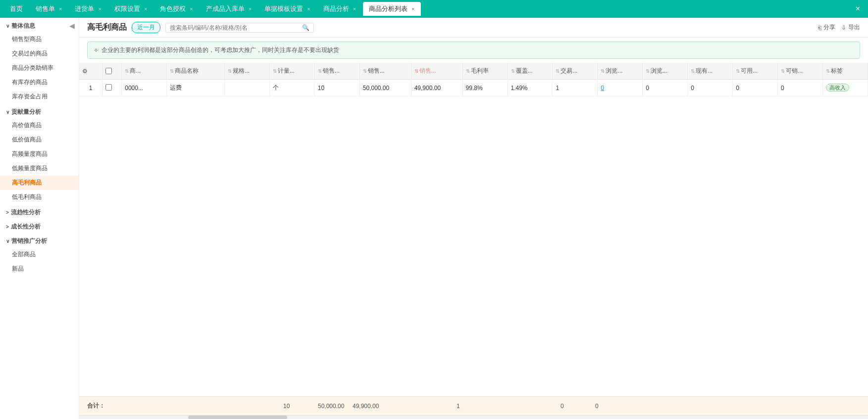 Image resolution: width=868 pixels, height=419 pixels. I want to click on sidebar-arrow-trend: >, so click(7, 213).